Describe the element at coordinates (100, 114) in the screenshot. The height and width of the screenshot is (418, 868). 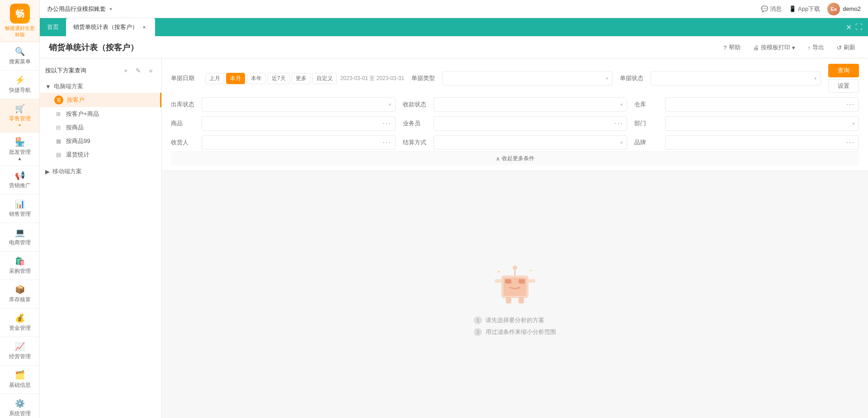
I see `scheme-item-by-customer-product: ⊞ 按客户+商品` at that location.